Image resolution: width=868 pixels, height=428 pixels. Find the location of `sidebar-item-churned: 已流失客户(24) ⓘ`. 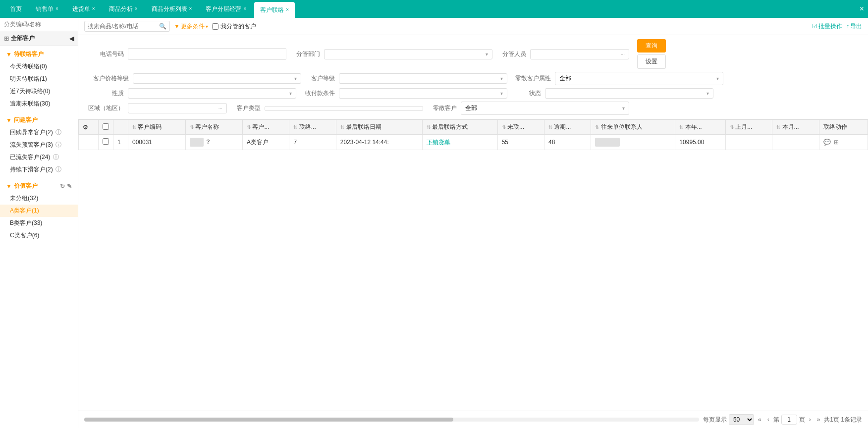

sidebar-item-churned: 已流失客户(24) ⓘ is located at coordinates (39, 158).